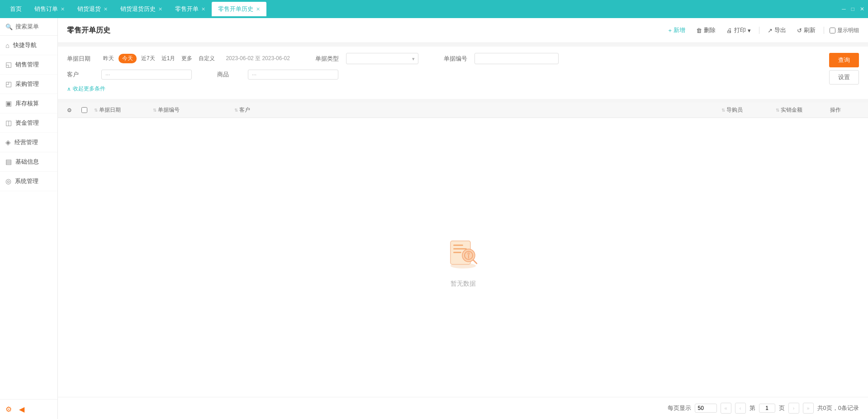 This screenshot has width=868, height=419. What do you see at coordinates (832, 31) in the screenshot?
I see `show-detail-input` at bounding box center [832, 31].